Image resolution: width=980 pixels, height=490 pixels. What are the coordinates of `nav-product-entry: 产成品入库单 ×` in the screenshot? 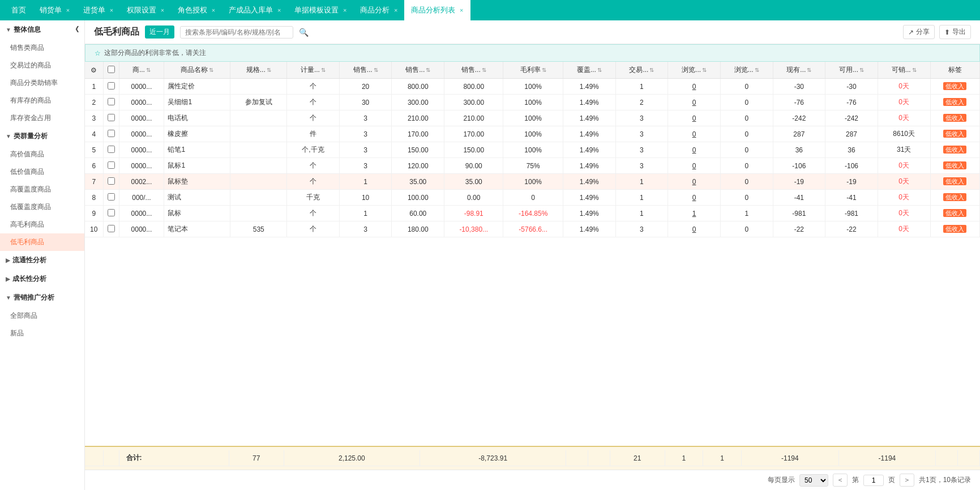 It's located at (255, 10).